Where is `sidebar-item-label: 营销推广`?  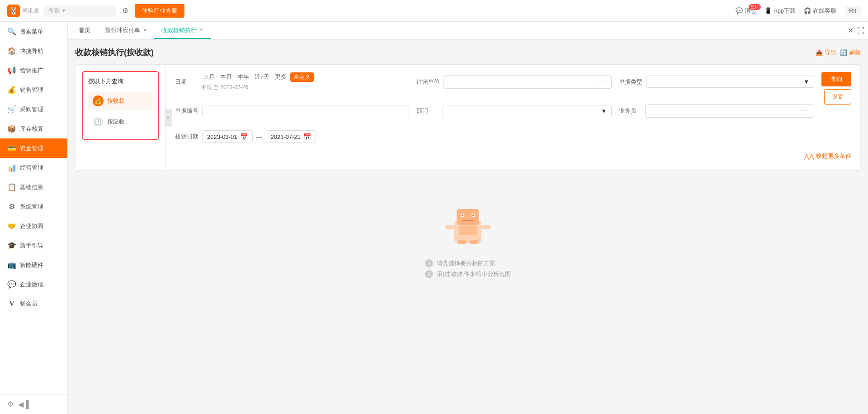
sidebar-item-label: 营销推广 is located at coordinates (32, 71).